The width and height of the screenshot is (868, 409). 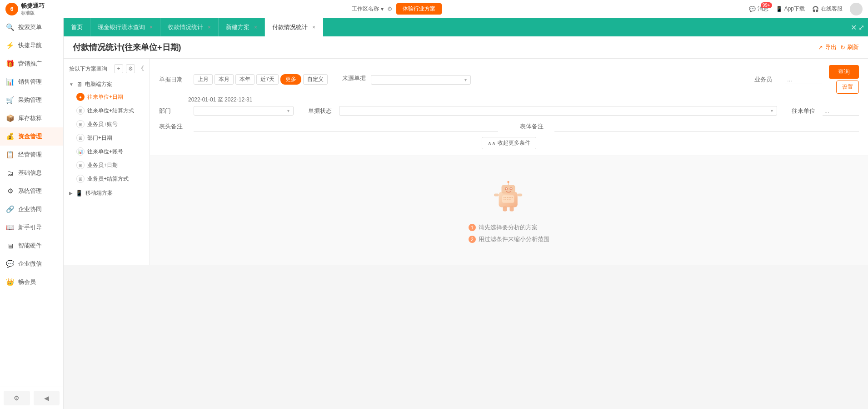 What do you see at coordinates (106, 179) in the screenshot?
I see `scheme-item-salesperson-payment: ⊞ 业务员+结算方式` at bounding box center [106, 179].